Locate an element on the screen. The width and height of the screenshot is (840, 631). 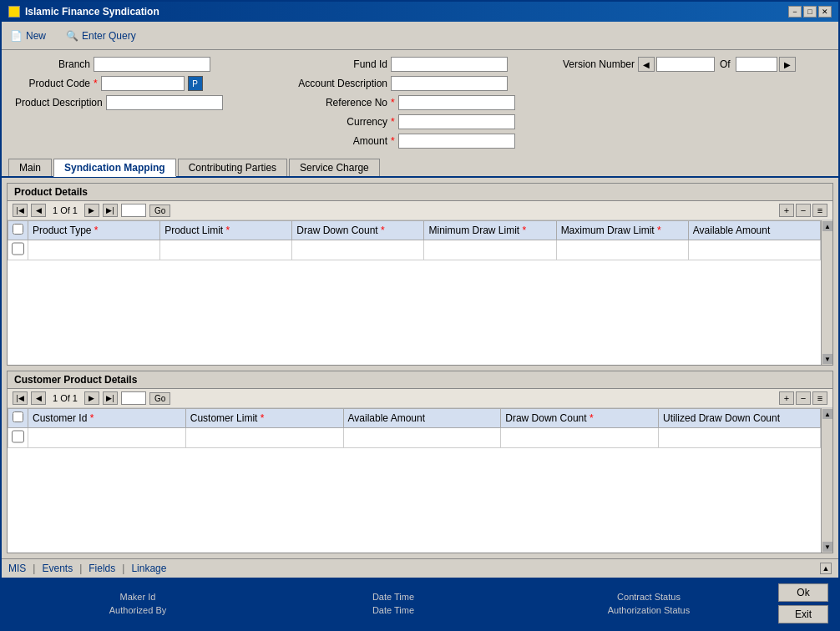
cpd-go-button: Go is located at coordinates (160, 399).